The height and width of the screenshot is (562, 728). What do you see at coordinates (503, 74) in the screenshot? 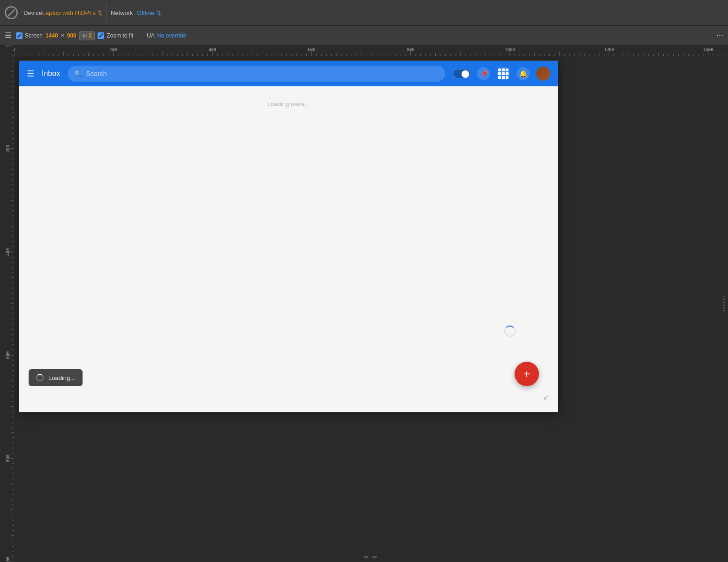
I see `apps-grid-icon` at bounding box center [503, 74].